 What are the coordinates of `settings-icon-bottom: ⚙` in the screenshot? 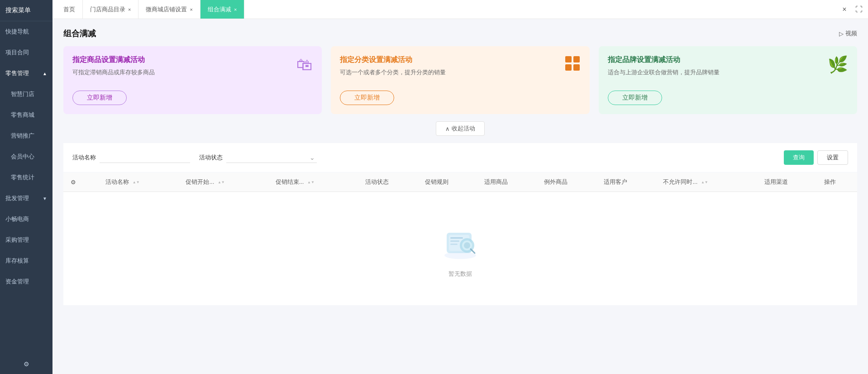 It's located at (26, 364).